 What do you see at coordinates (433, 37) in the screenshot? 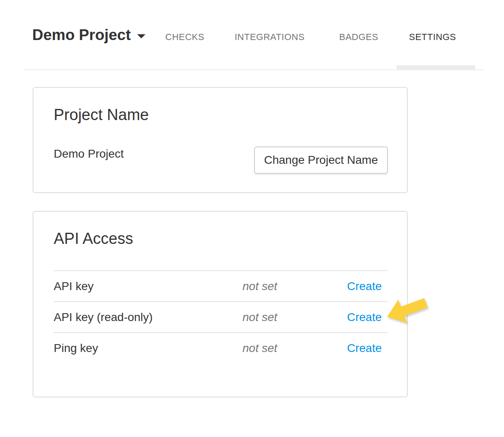
I see `tab-settings: SETTINGS` at bounding box center [433, 37].